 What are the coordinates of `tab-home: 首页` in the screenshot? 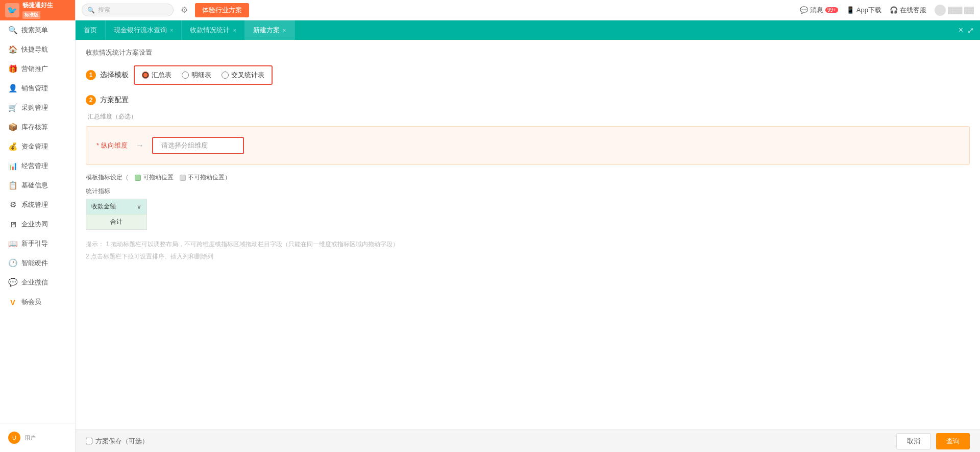 It's located at (91, 30).